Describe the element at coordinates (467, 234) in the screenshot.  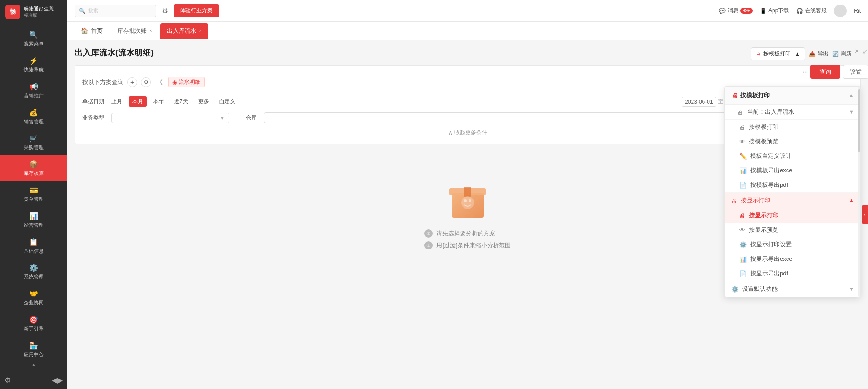
I see `tip-1: ① 请先选择要分析的方案` at that location.